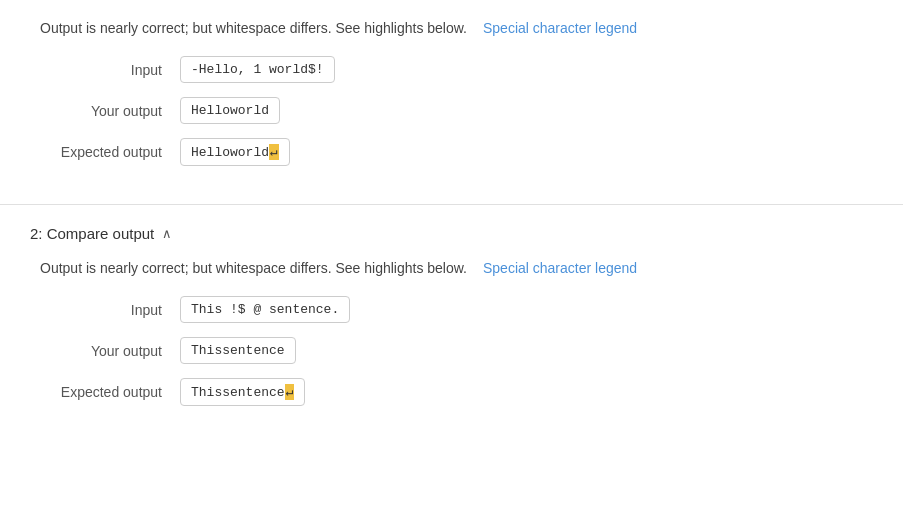 The image size is (903, 528). What do you see at coordinates (92, 234) in the screenshot?
I see `section-title-2: 2: Compare output` at bounding box center [92, 234].